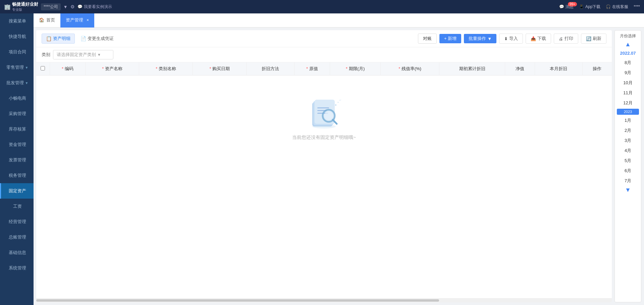 The width and height of the screenshot is (644, 305). What do you see at coordinates (95, 7) in the screenshot?
I see `demo-link: 💬 我要看实例演示` at bounding box center [95, 7].